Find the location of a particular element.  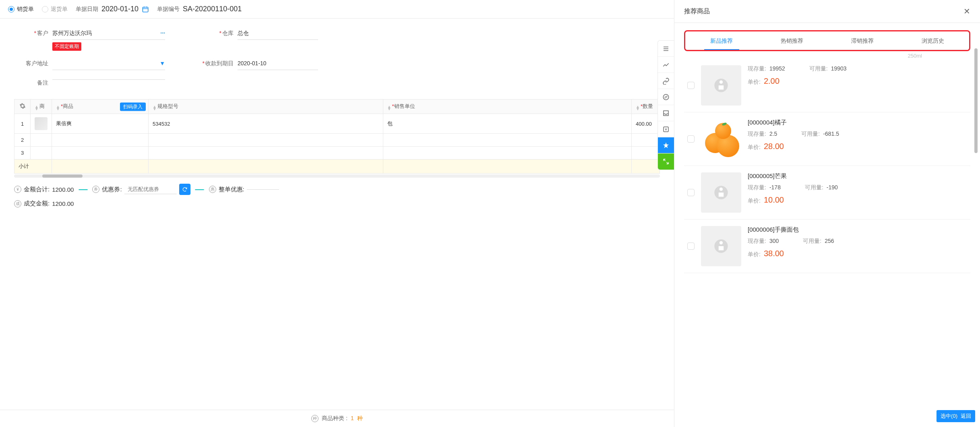

tabs-highlighted-box: 新品推荐热销推荐滞销推荐浏览历史 is located at coordinates (827, 41).